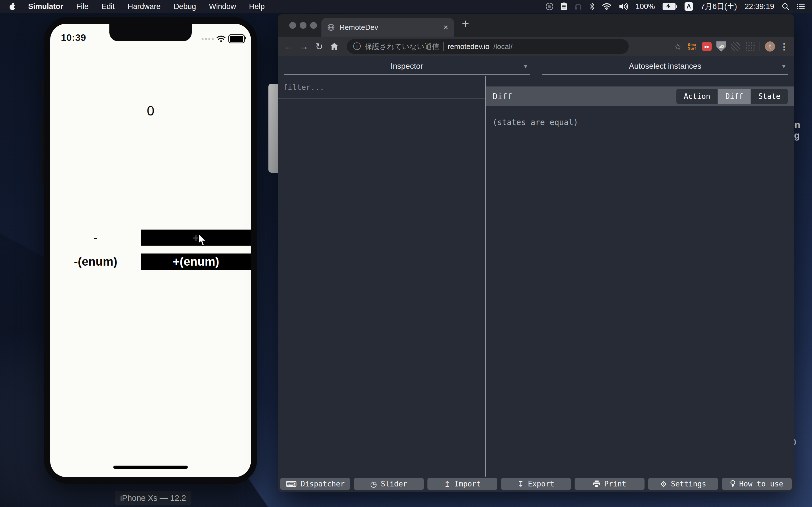  Describe the element at coordinates (734, 97) in the screenshot. I see `tab-diff: Diff` at that location.